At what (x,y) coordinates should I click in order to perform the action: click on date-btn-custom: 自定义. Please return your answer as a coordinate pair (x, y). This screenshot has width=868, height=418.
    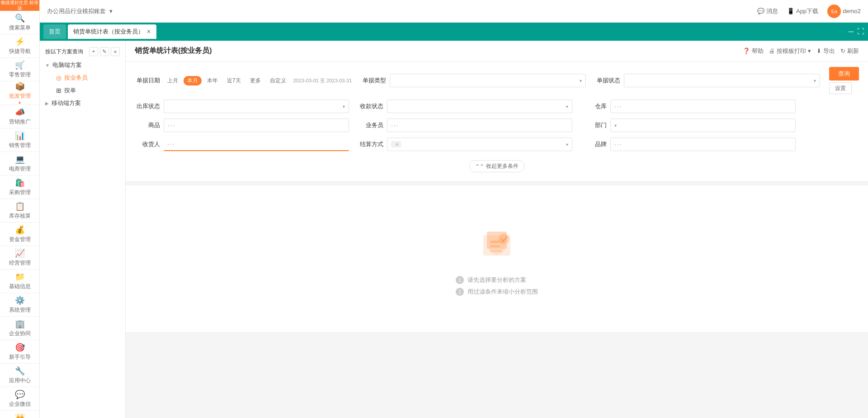
    Looking at the image, I should click on (278, 81).